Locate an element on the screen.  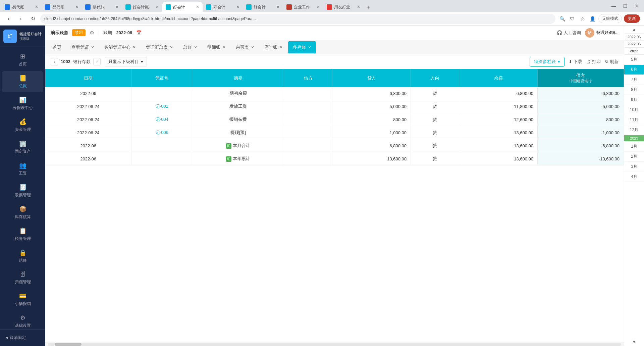
maximize-btn: ❐ is located at coordinates (625, 6).